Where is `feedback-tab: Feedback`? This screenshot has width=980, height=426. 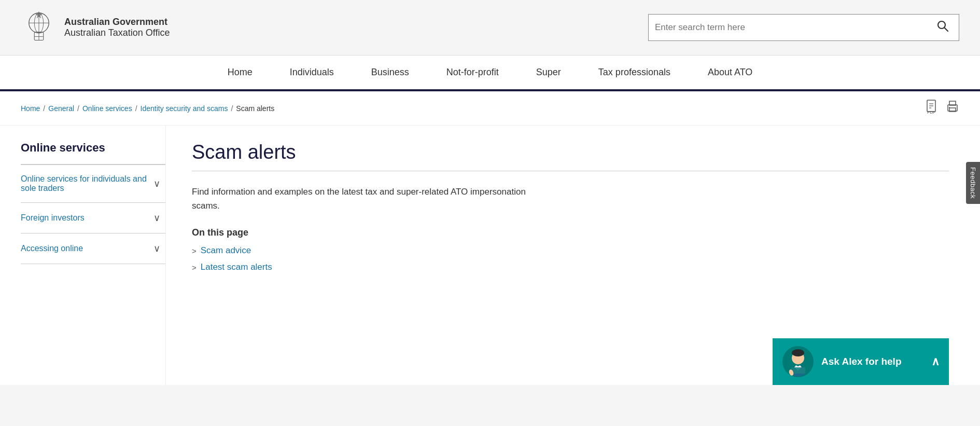
feedback-tab: Feedback is located at coordinates (973, 183).